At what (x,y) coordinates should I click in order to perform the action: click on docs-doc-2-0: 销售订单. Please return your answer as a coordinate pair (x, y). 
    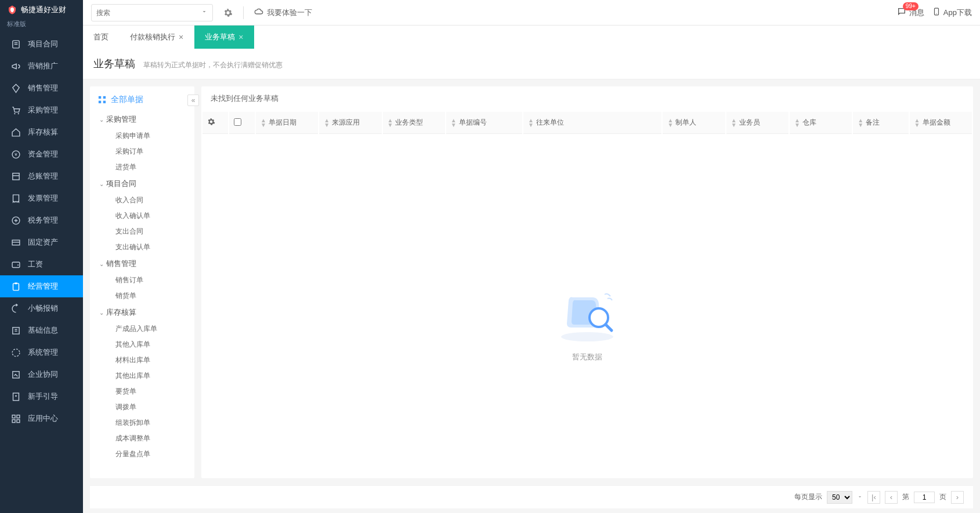
    Looking at the image, I should click on (147, 281).